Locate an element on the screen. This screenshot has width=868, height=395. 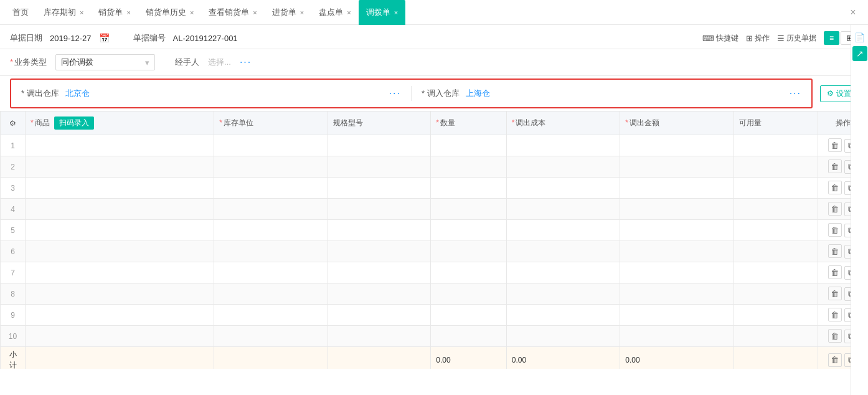
in-warehouse-more-icon: ··· is located at coordinates (796, 93).